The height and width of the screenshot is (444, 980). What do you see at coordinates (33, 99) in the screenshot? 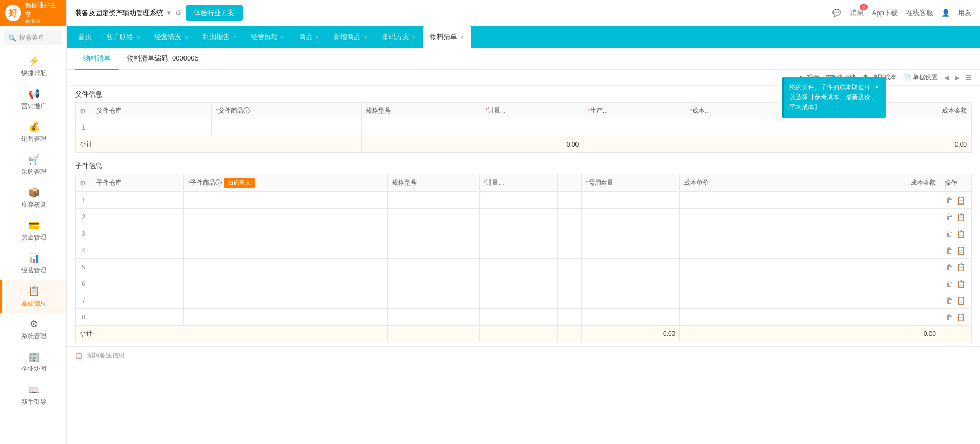
I see `sidebar-item-marketing: 📢营销推广` at bounding box center [33, 99].